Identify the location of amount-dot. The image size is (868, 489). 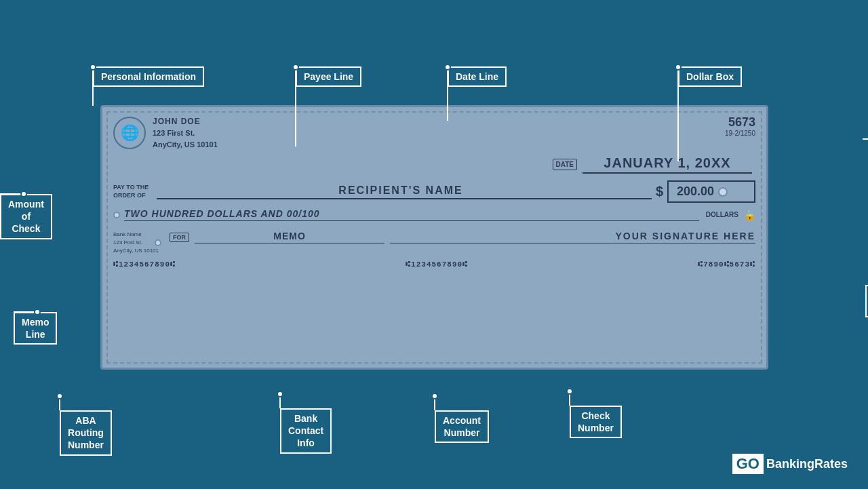
(117, 215).